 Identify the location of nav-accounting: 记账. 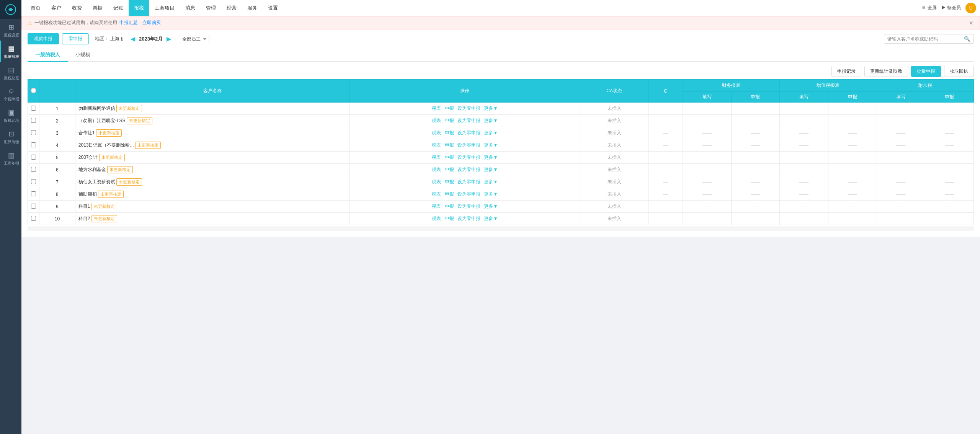
(118, 8).